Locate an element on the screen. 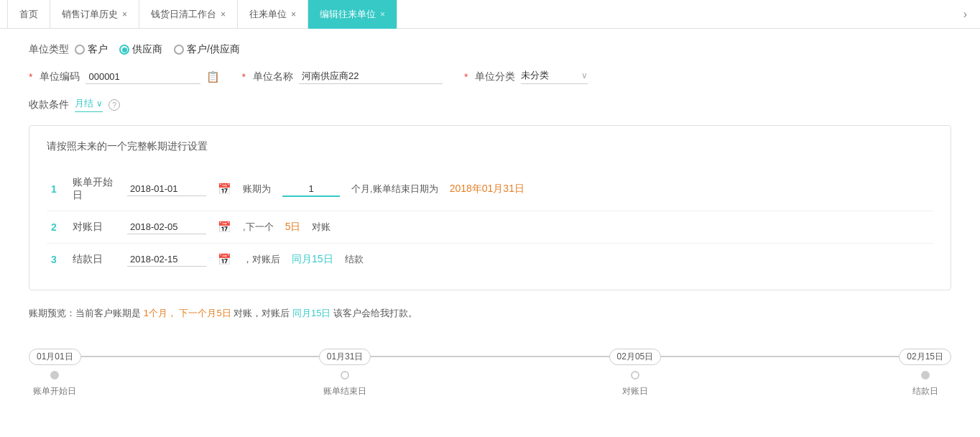 This screenshot has height=437, width=980. unit-type-label: 单位类型 is located at coordinates (49, 50).